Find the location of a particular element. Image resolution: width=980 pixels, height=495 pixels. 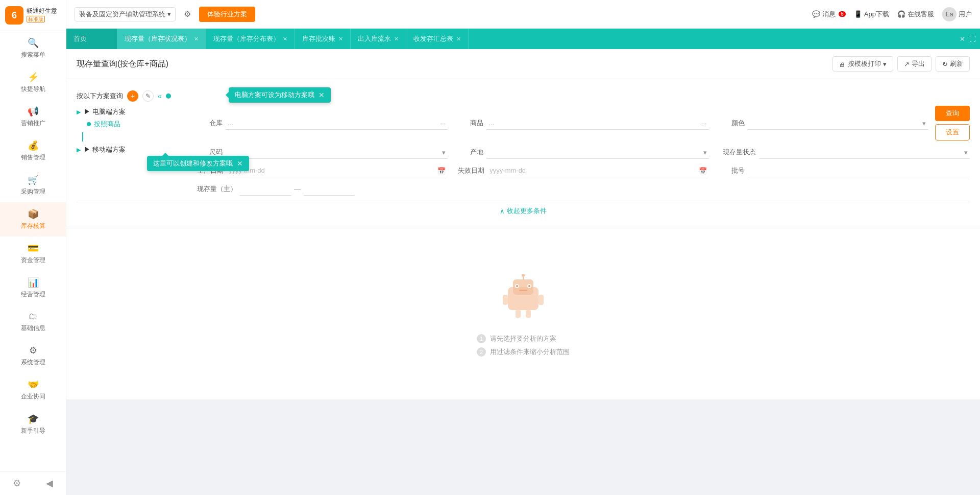

origin-label: 产地 is located at coordinates (471, 152).